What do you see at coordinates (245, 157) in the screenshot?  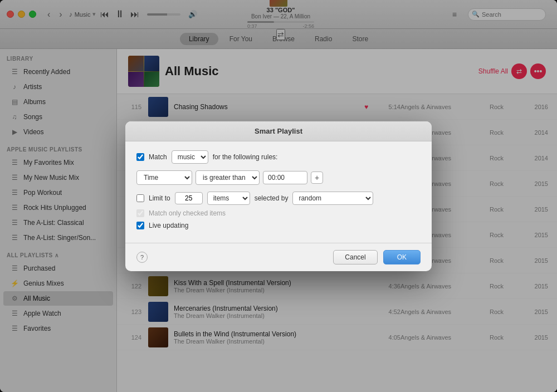 I see `match-suffix: for the following rules:` at bounding box center [245, 157].